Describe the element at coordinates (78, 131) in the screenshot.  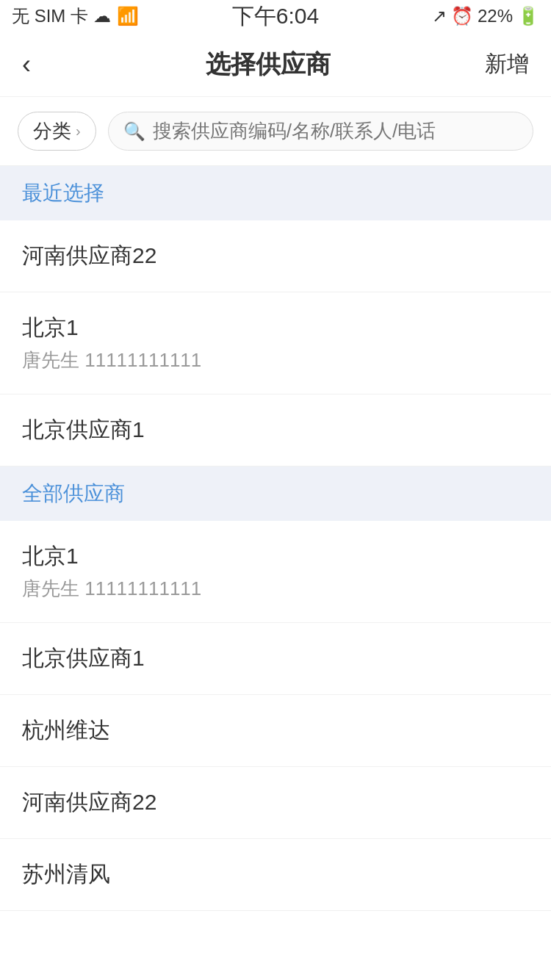
I see `chevron-right-icon: ›` at that location.